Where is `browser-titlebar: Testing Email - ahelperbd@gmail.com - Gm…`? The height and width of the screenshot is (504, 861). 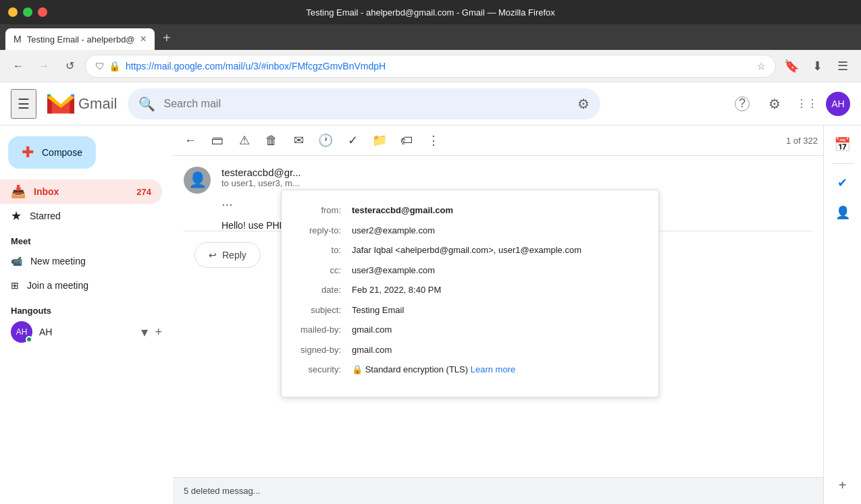 browser-titlebar: Testing Email - ahelperbd@gmail.com - Gm… is located at coordinates (431, 12).